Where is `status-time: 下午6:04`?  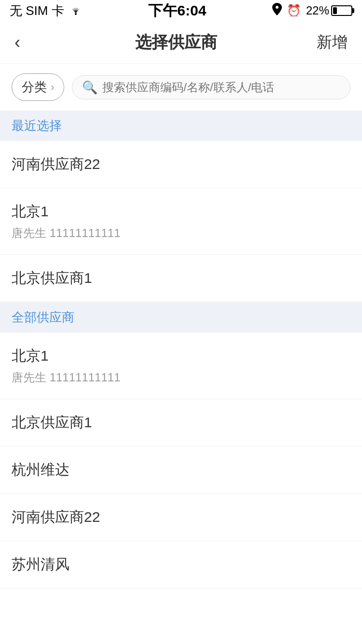 status-time: 下午6:04 is located at coordinates (177, 11).